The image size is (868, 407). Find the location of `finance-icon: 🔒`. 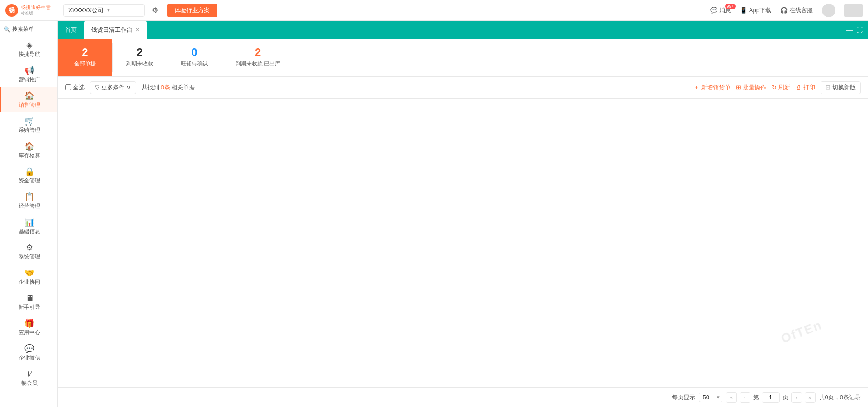

finance-icon: 🔒 is located at coordinates (29, 172).